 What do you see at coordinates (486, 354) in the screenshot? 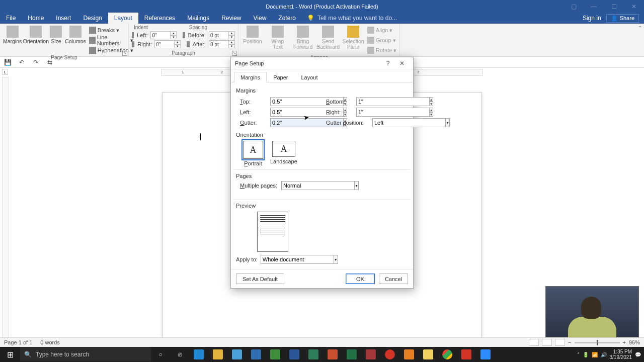
I see `taskbar-app-zoom` at bounding box center [486, 354].